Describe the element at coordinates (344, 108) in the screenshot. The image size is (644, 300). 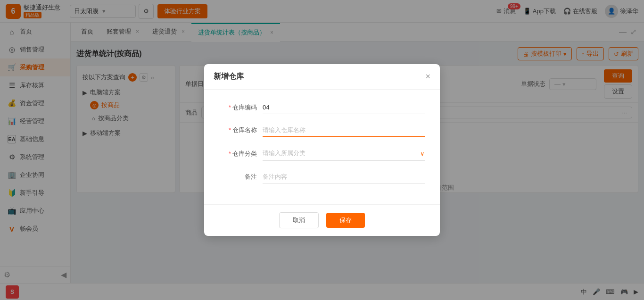
I see `code-input` at that location.